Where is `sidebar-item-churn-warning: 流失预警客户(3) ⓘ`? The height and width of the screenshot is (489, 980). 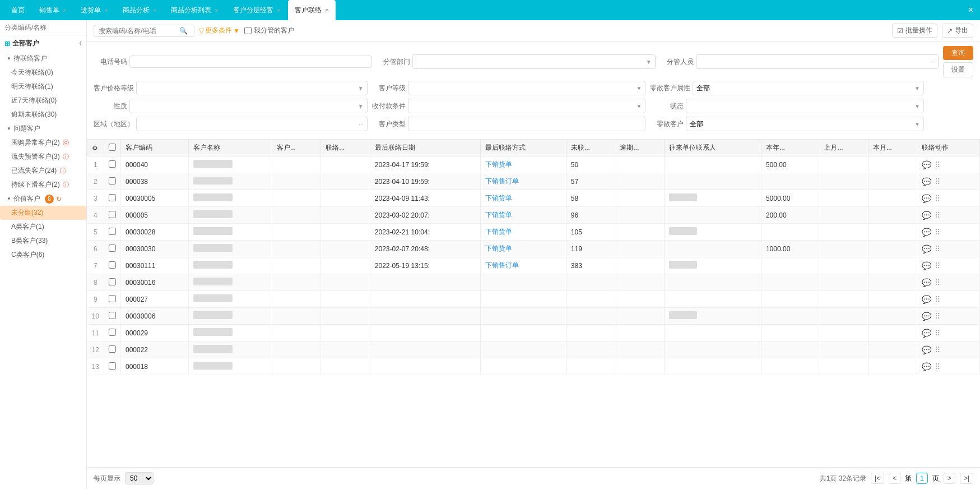 sidebar-item-churn-warning: 流失预警客户(3) ⓘ is located at coordinates (43, 157).